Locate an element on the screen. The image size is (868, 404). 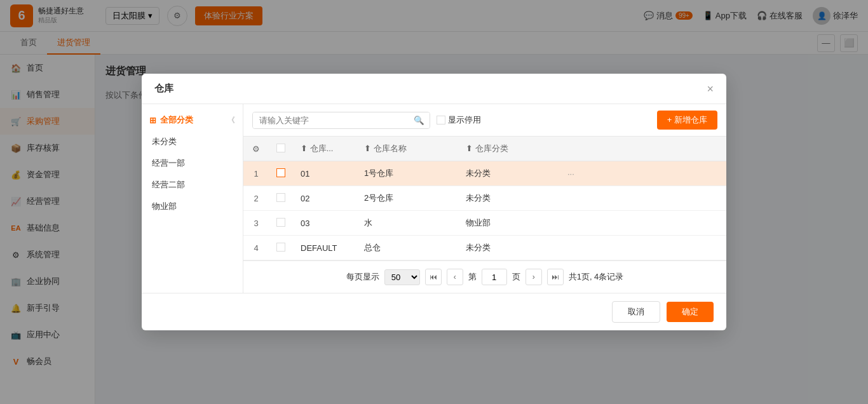
first-page-button: ⏮ is located at coordinates (433, 277).